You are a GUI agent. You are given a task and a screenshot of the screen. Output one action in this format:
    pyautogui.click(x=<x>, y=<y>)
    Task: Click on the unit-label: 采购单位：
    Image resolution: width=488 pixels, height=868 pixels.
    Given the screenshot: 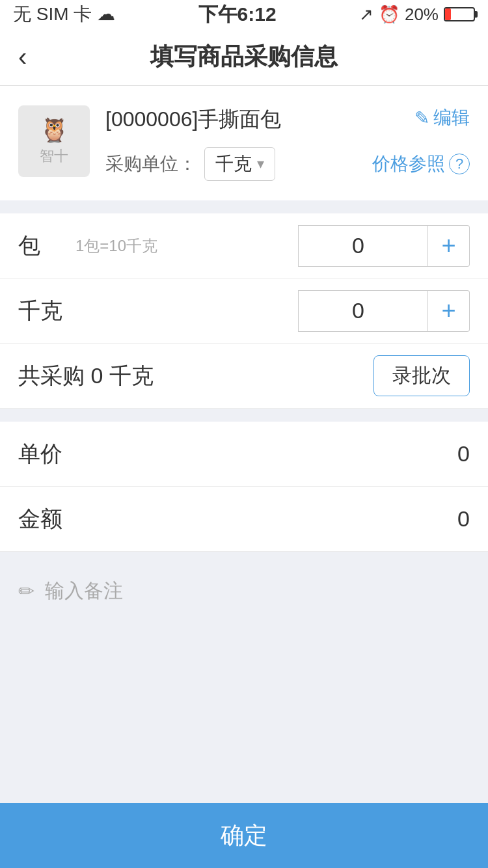 What is the action you would take?
    pyautogui.click(x=151, y=164)
    